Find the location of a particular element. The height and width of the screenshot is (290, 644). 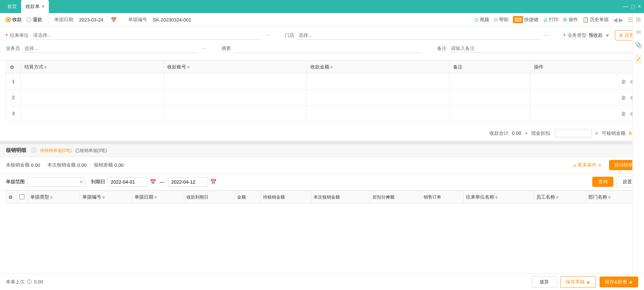

row-1-delete-icon: 🗑 is located at coordinates (624, 82).